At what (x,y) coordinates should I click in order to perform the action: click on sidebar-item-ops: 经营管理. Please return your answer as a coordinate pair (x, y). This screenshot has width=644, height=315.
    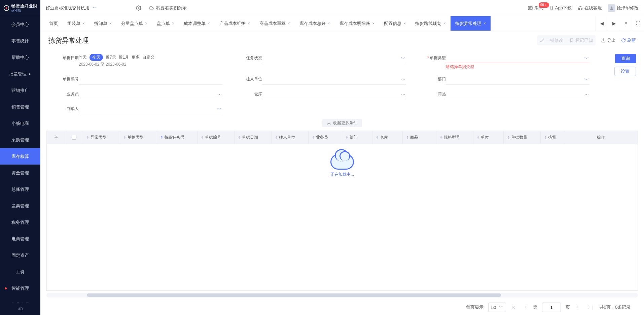
    Looking at the image, I should click on (20, 300).